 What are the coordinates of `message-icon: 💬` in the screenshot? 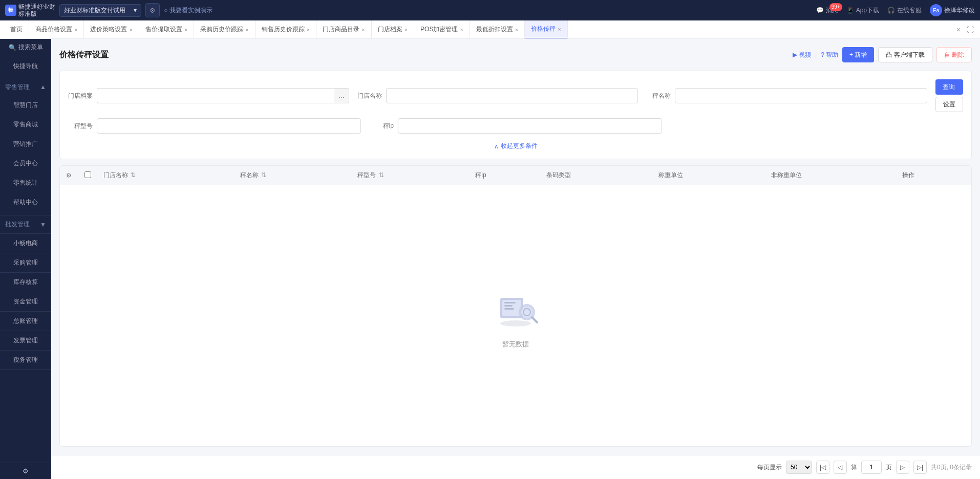 It's located at (820, 10).